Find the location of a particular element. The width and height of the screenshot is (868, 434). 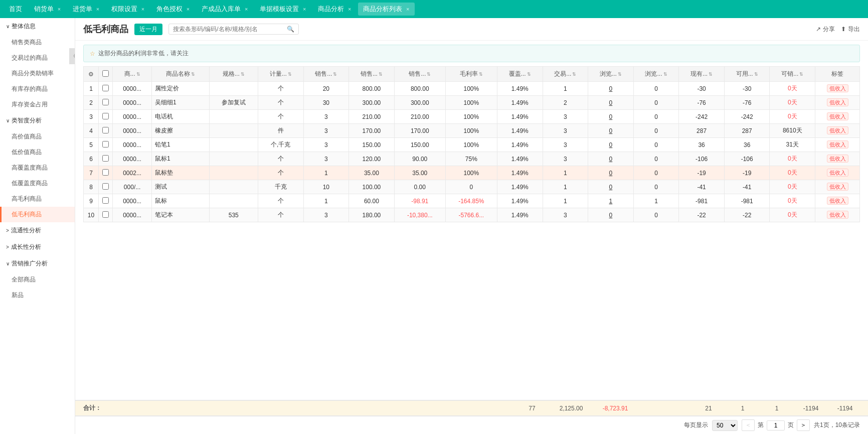

row-name: 鼠标1 is located at coordinates (181, 159).